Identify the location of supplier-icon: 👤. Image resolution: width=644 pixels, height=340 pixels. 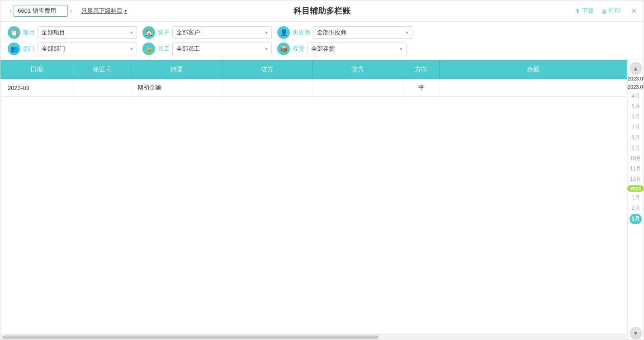
(284, 33).